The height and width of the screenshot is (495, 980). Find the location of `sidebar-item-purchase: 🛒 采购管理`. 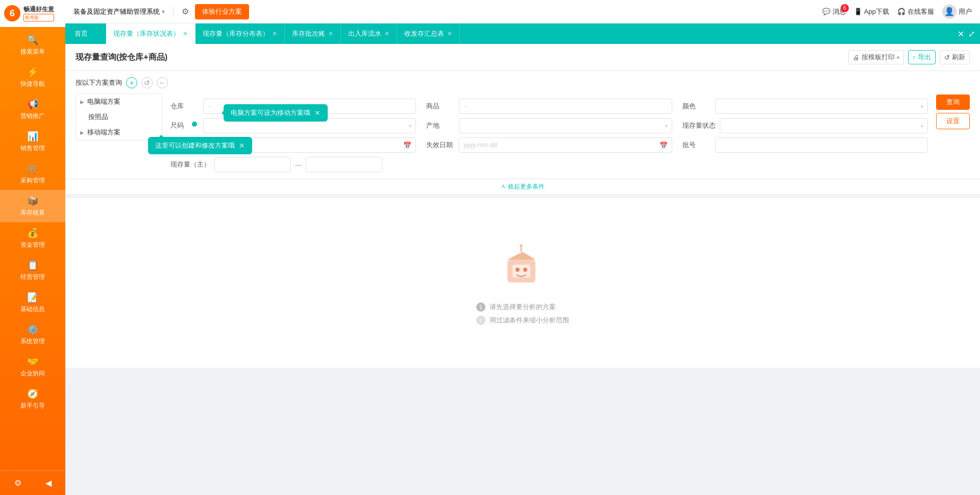

sidebar-item-purchase: 🛒 采购管理 is located at coordinates (33, 174).